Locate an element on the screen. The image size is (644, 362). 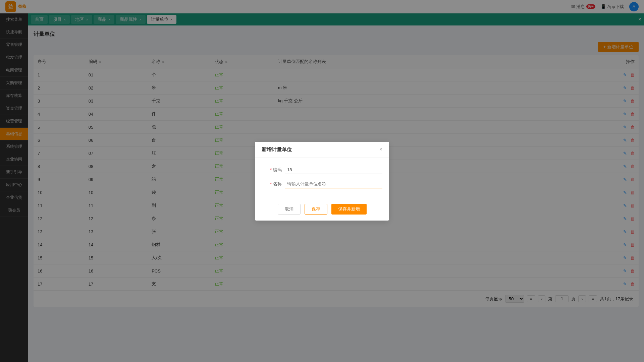
modal-footer: 取消 保存 保存并新增 is located at coordinates (322, 210).